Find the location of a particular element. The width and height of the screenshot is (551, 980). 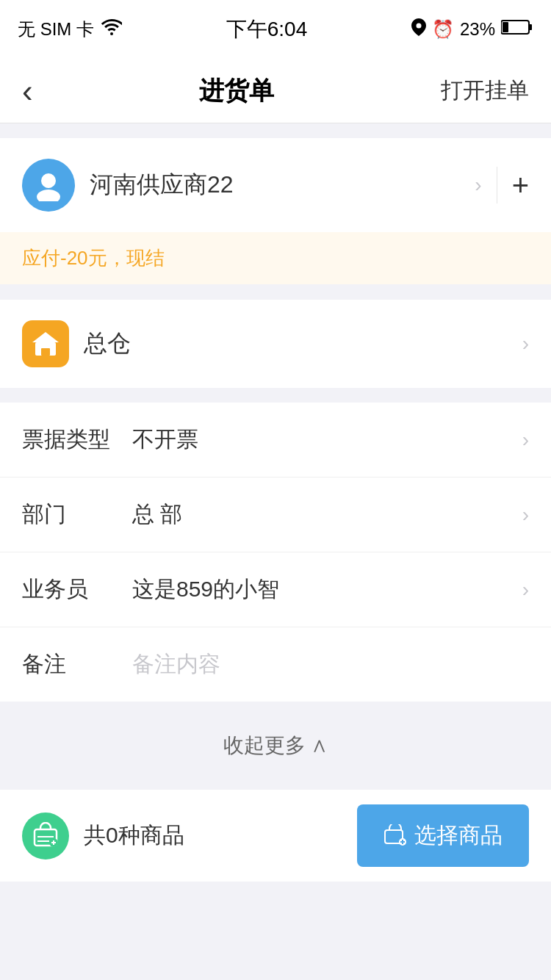

nav-bar: ‹ 进货单 打开挂单 is located at coordinates (276, 91).